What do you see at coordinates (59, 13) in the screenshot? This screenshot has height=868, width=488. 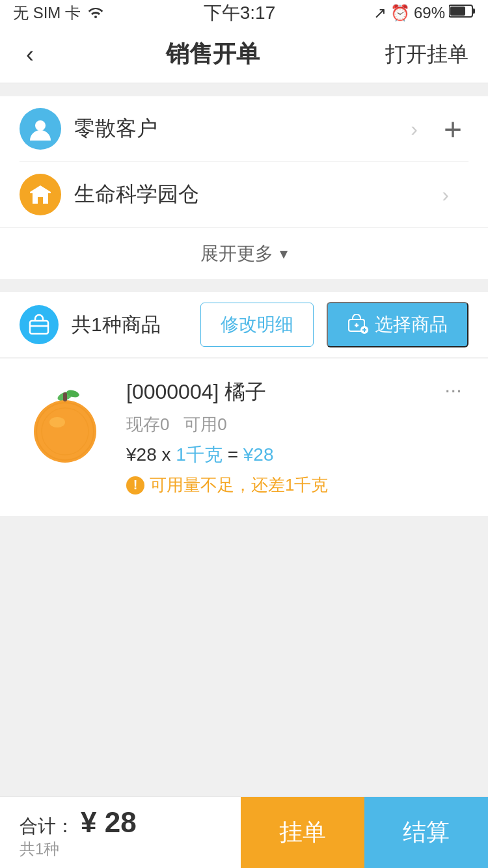 I see `status-left: 无 SIM 卡` at bounding box center [59, 13].